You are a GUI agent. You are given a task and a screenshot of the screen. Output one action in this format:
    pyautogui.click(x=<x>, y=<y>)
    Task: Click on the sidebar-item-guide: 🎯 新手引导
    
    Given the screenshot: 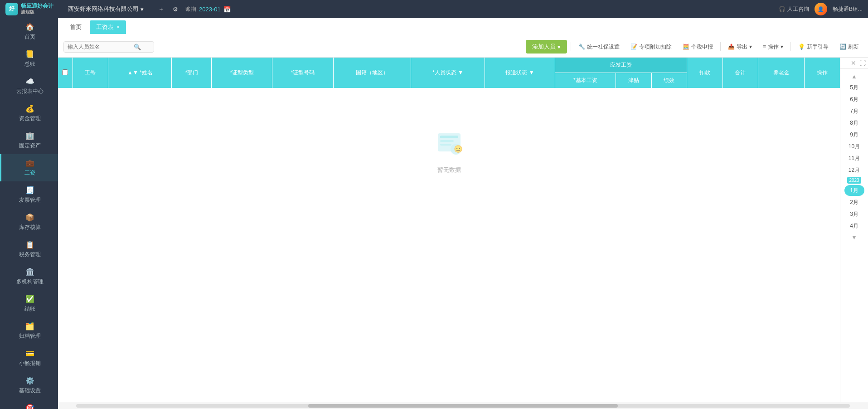 What is the action you would take?
    pyautogui.click(x=29, y=404)
    